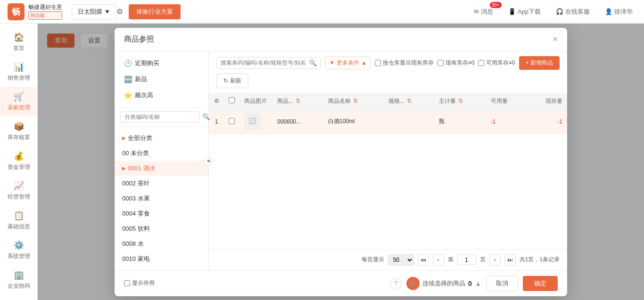 The image size is (644, 300). Describe the element at coordinates (332, 63) in the screenshot. I see `filter-icon: ▼` at that location.